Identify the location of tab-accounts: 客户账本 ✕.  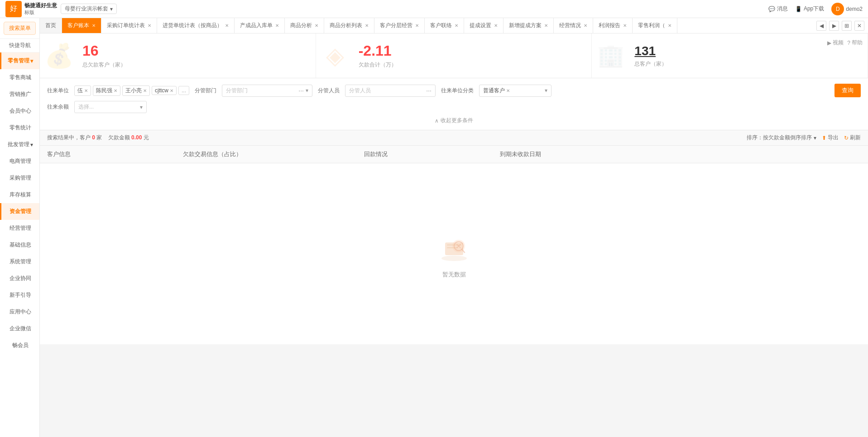
(82, 25).